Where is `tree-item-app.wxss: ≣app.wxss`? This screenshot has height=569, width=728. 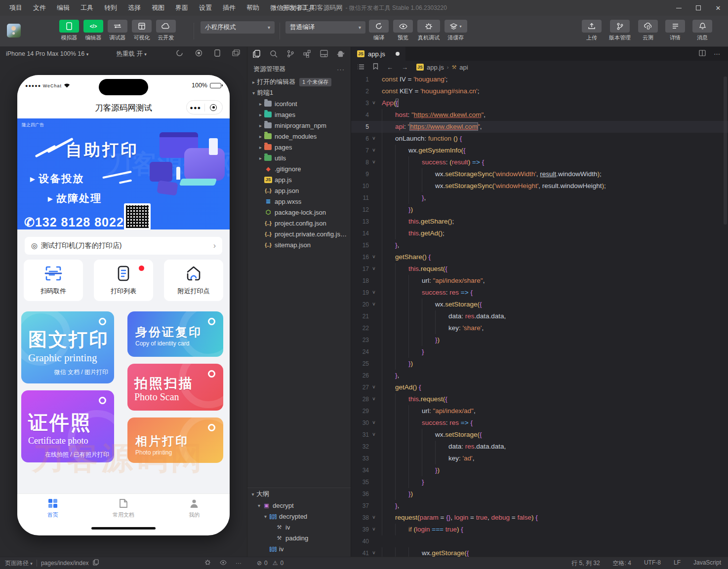
tree-item-app.wxss: ≣app.wxss is located at coordinates (299, 201).